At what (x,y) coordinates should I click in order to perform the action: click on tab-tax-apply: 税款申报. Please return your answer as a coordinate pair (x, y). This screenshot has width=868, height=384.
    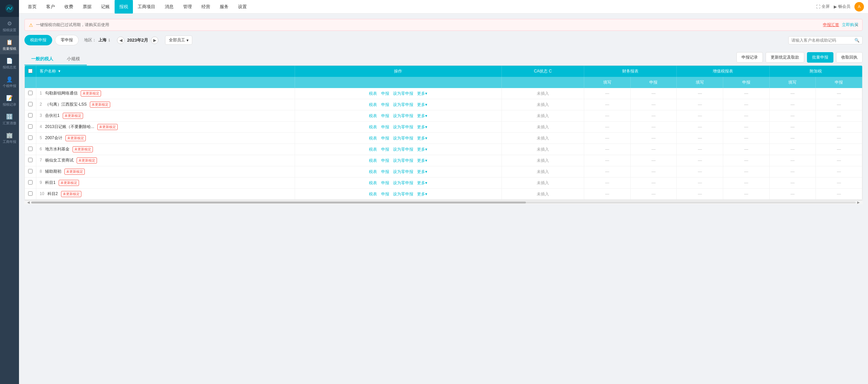
    Looking at the image, I should click on (38, 40).